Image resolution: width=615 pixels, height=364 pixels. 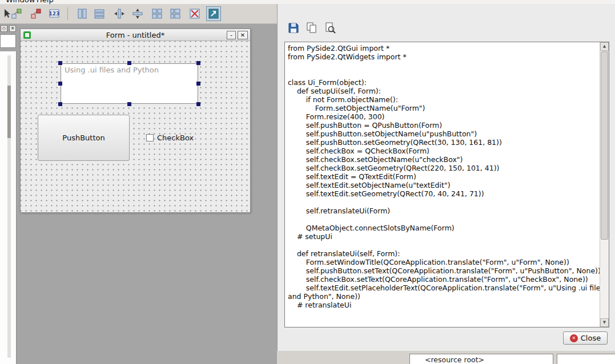 I want to click on code-line: self.checkBox.setGeometry(QRect(220, 150…, so click(x=443, y=168).